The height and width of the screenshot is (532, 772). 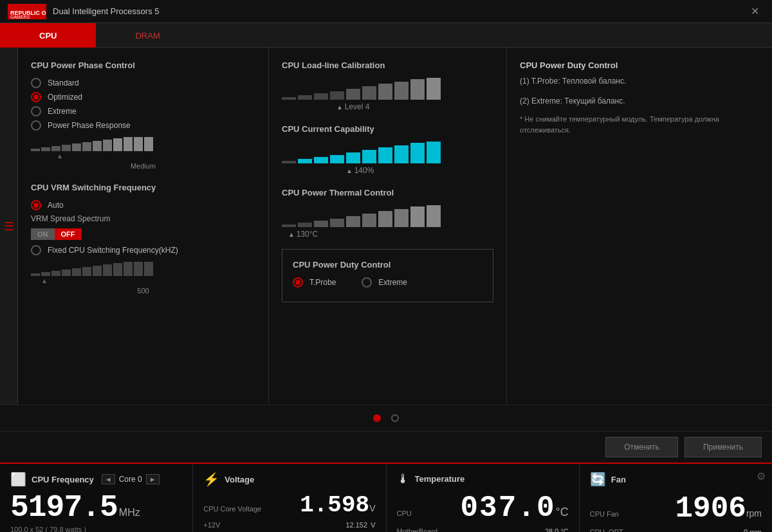 I want to click on power-phase-radio-group: Standard Optimized Extreme Power Phase R…, so click(x=143, y=104).